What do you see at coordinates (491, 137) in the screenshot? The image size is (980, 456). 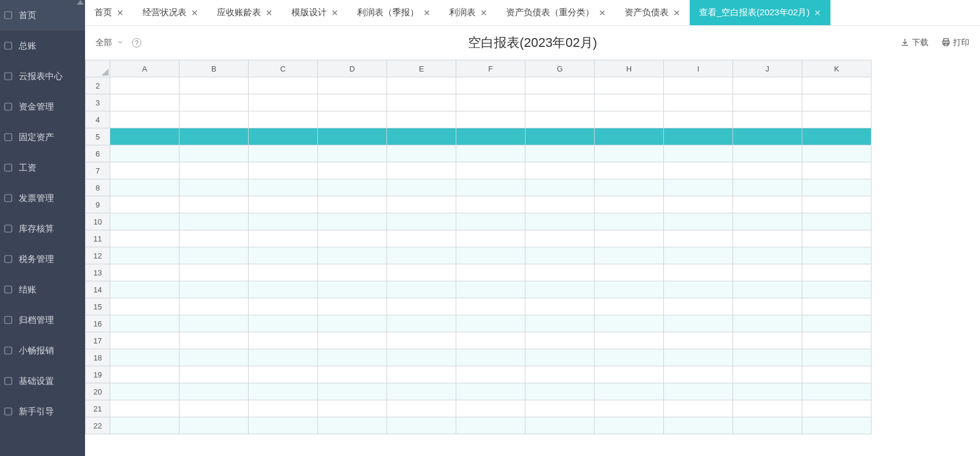 I see `cell-F5` at bounding box center [491, 137].